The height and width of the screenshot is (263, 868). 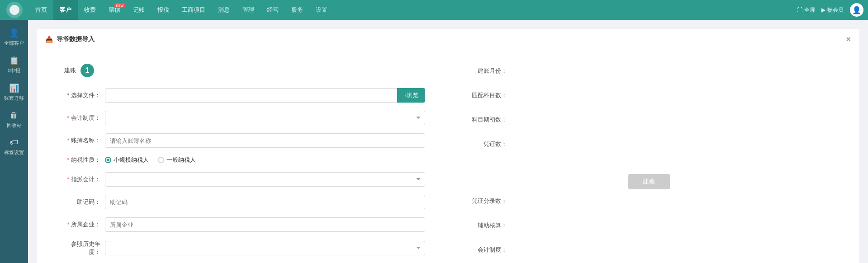 What do you see at coordinates (322, 10) in the screenshot?
I see `nav-settings: 设置` at bounding box center [322, 10].